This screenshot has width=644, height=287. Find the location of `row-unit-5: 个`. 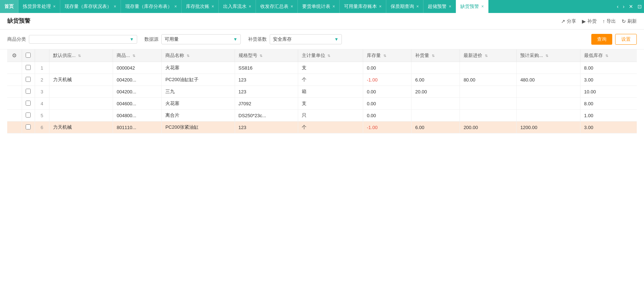

row-unit-5: 个 is located at coordinates (331, 128).